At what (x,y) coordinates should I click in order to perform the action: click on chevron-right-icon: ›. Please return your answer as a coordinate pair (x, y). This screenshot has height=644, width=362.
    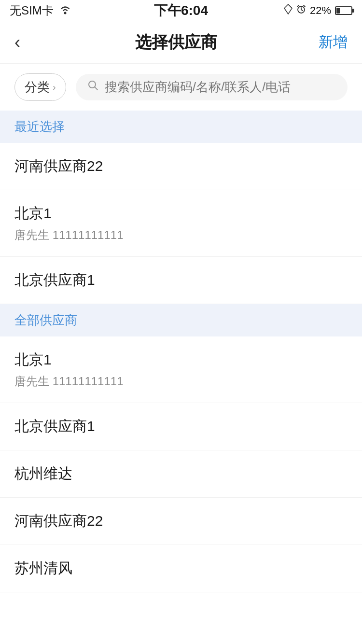
    Looking at the image, I should click on (54, 87).